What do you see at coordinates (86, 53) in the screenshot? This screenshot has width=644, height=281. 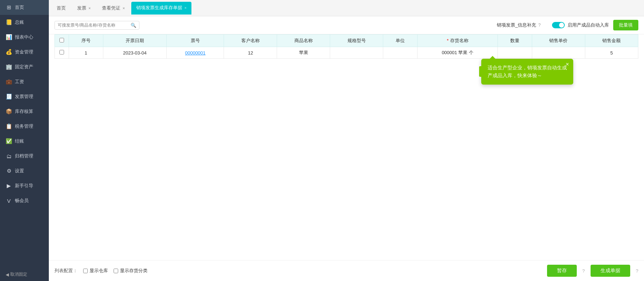 I see `row-seq: 1` at bounding box center [86, 53].